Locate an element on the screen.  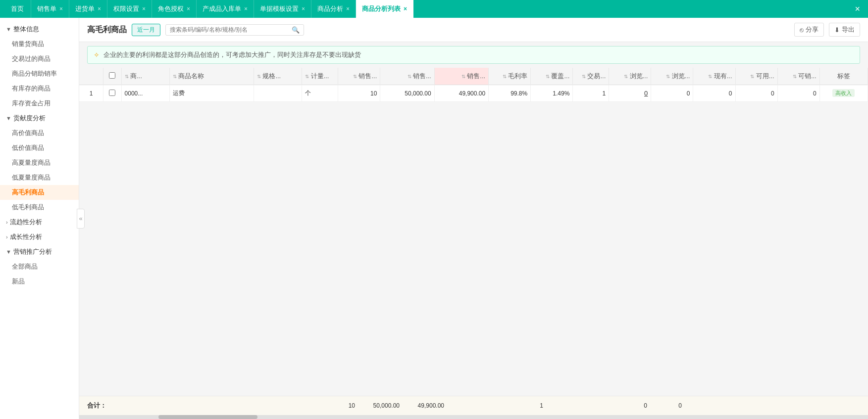
footer-label: 合计： is located at coordinates (97, 406).